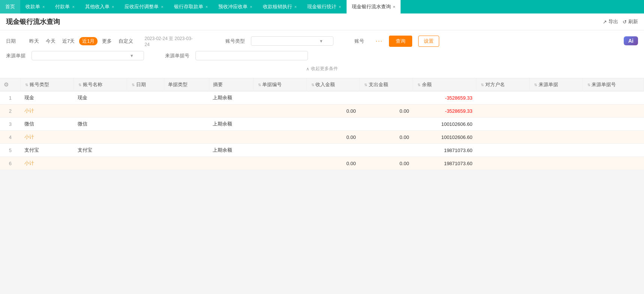 The image size is (644, 294). I want to click on sort-icon-expense: ⇅, so click(366, 85).